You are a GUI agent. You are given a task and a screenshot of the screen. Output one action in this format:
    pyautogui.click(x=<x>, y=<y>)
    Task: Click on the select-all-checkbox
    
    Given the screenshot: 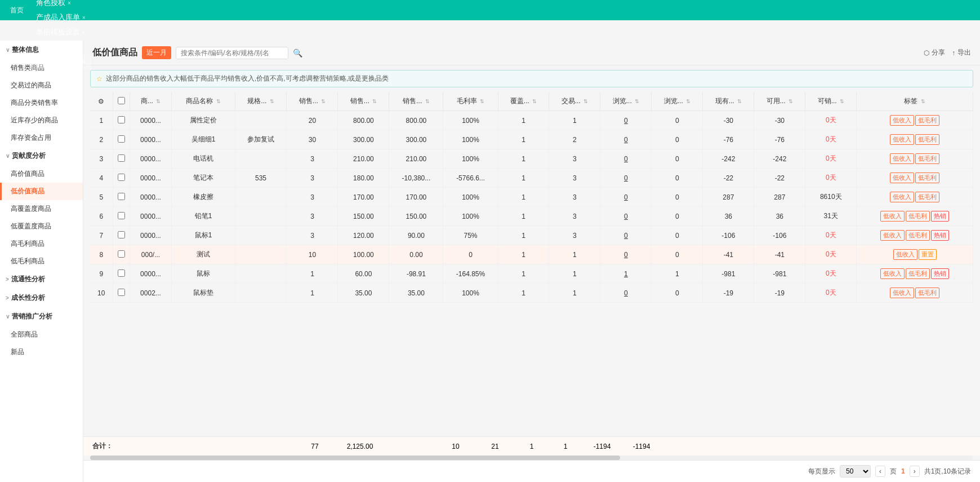 What is the action you would take?
    pyautogui.click(x=122, y=100)
    